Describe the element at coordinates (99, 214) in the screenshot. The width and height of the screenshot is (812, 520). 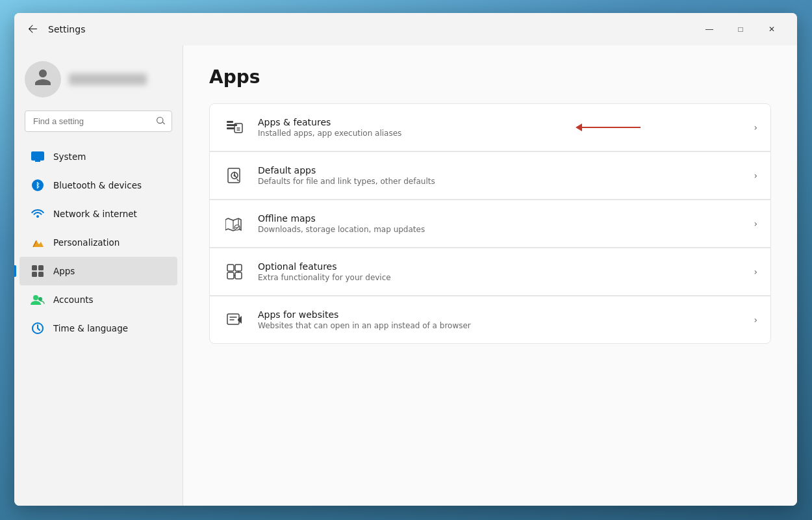
I see `sidebar-item-network: Network & internet` at that location.